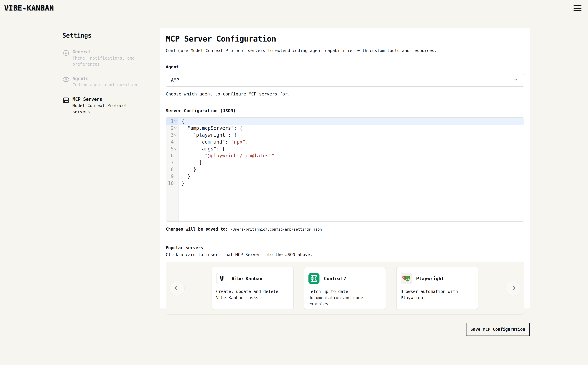 This screenshot has height=365, width=588. Describe the element at coordinates (345, 255) in the screenshot. I see `popular-servers-subtitle: Click a card to insert that MCP Server i…` at that location.